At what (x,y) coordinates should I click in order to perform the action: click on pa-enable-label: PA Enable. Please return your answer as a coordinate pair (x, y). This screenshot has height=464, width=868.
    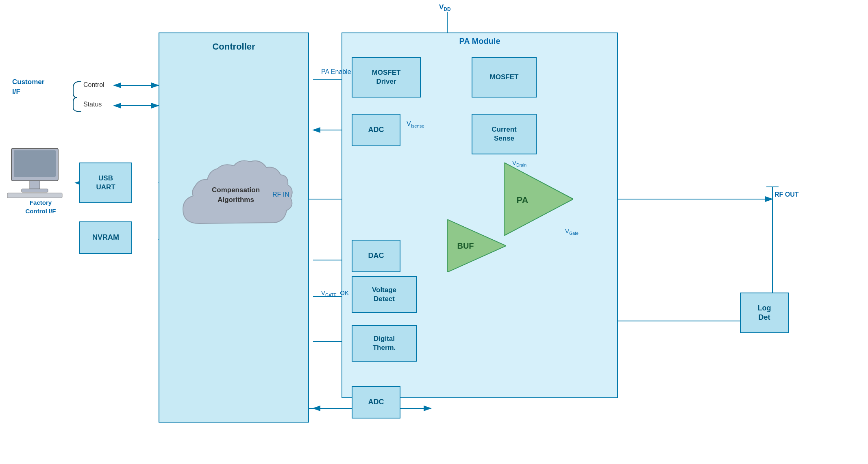
    Looking at the image, I should click on (336, 72).